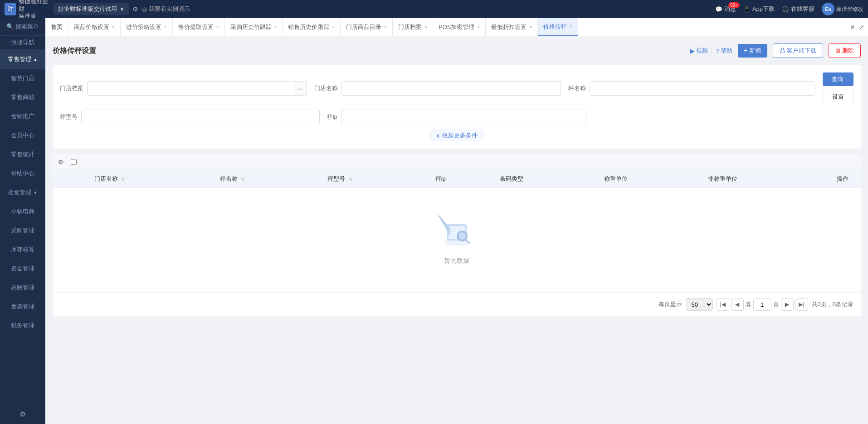 The width and height of the screenshot is (868, 424). What do you see at coordinates (717, 51) in the screenshot?
I see `help-circle-icon: ?` at bounding box center [717, 51].